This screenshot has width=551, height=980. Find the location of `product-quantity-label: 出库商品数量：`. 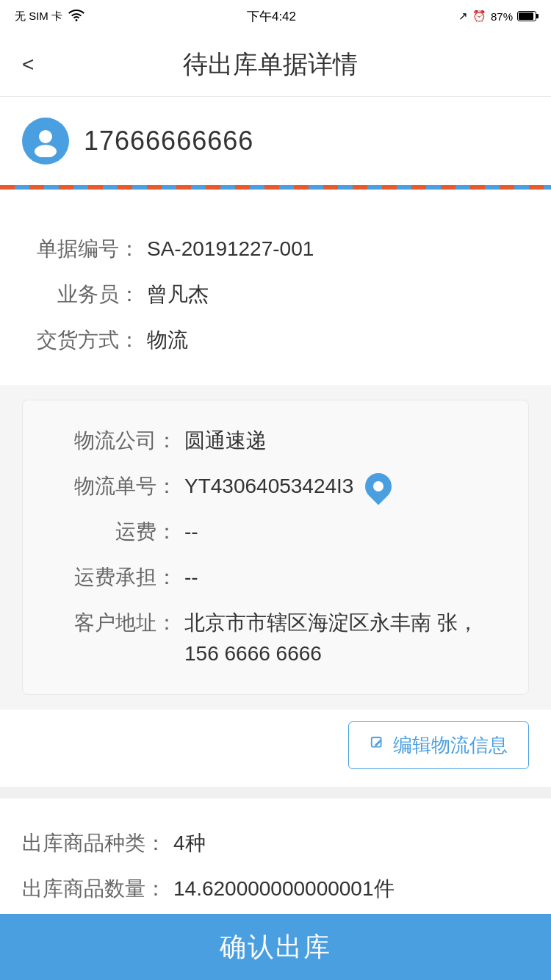

product-quantity-label: 出库商品数量： is located at coordinates (94, 889).